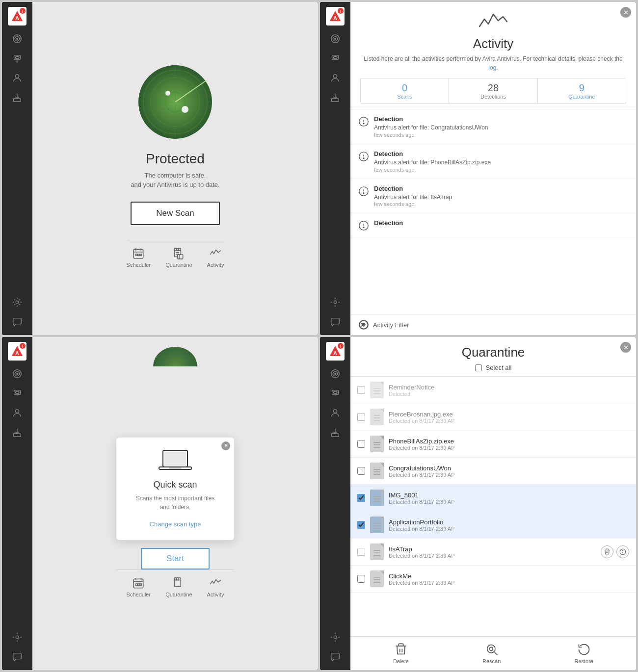 The image size is (638, 672). Describe the element at coordinates (17, 637) in the screenshot. I see `sidebar-3-settings-icon` at that location.